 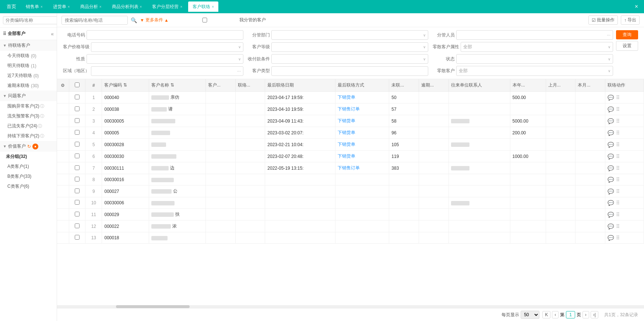 What do you see at coordinates (555, 315) in the screenshot?
I see `prev-page-btn: ‹` at bounding box center [555, 315].